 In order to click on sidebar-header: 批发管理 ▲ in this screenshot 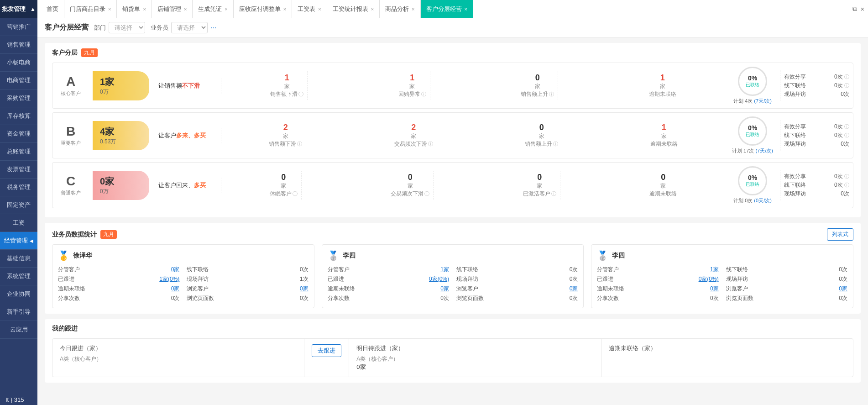, I will do `click(19, 9)`.